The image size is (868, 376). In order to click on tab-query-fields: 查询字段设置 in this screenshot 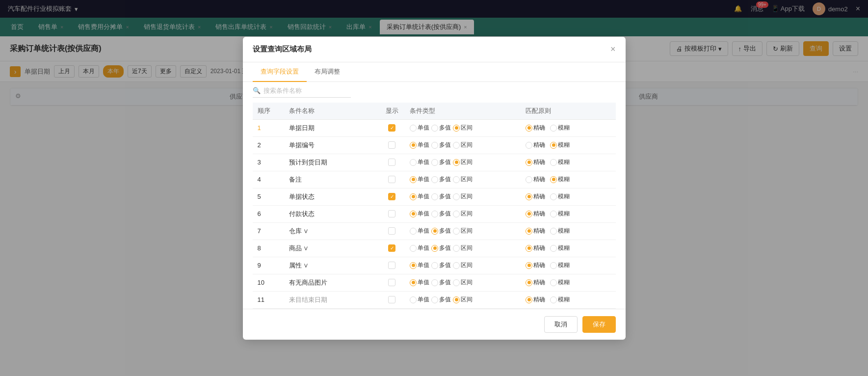, I will do `click(280, 72)`.